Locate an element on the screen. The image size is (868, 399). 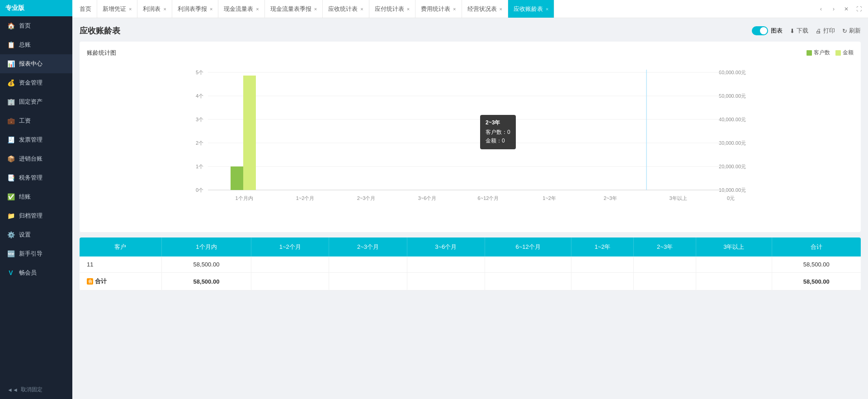
download-icon: ⬇ is located at coordinates (792, 31).